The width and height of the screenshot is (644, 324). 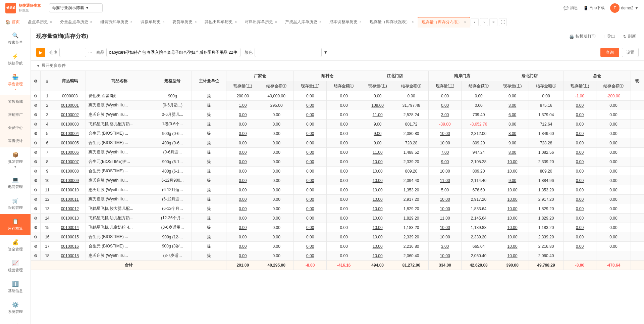 What do you see at coordinates (15, 308) in the screenshot?
I see `sidebar-item-system: ⚙️ 系统管理` at bounding box center [15, 308].